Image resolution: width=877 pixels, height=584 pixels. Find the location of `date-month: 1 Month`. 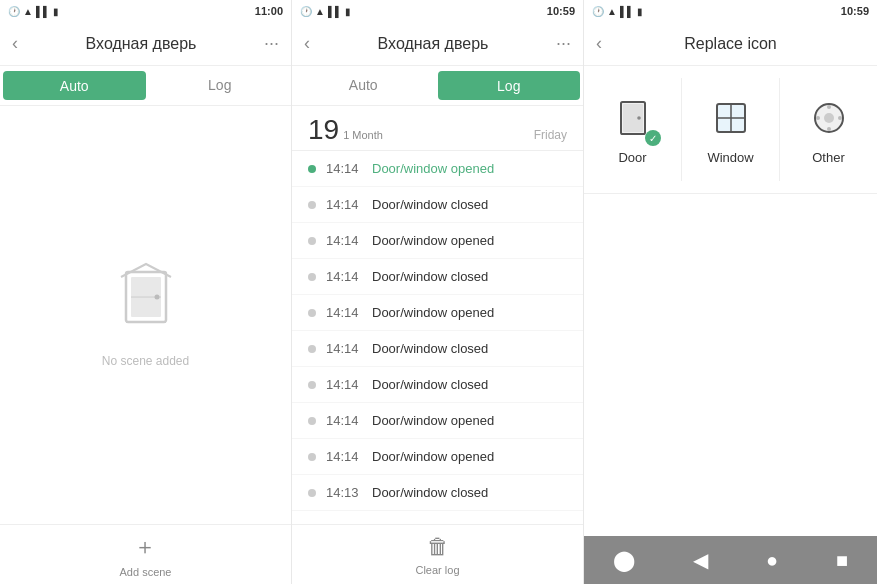

date-month: 1 Month is located at coordinates (363, 135).